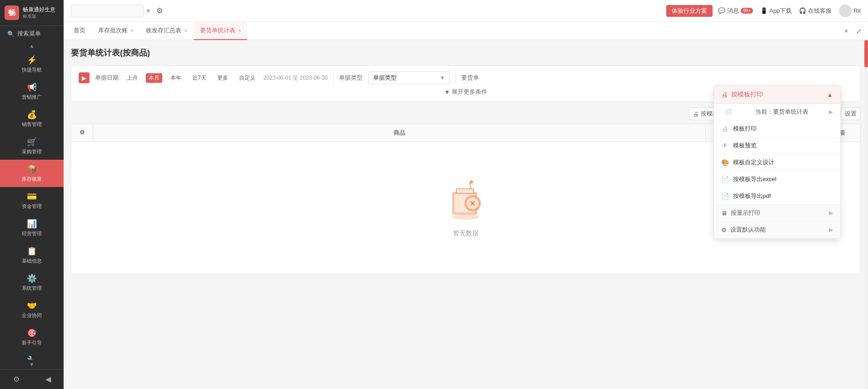 This screenshot has width=868, height=389. What do you see at coordinates (859, 31) in the screenshot?
I see `window-maximize-btn: ⤢` at bounding box center [859, 31].